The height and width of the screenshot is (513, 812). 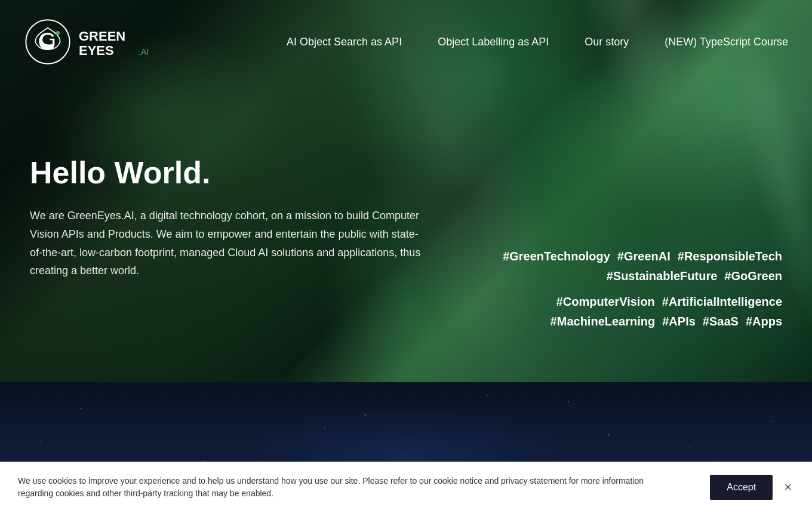 What do you see at coordinates (726, 42) in the screenshot?
I see `nav-item-typescript-course: (NEW) TypeScript Course` at bounding box center [726, 42].